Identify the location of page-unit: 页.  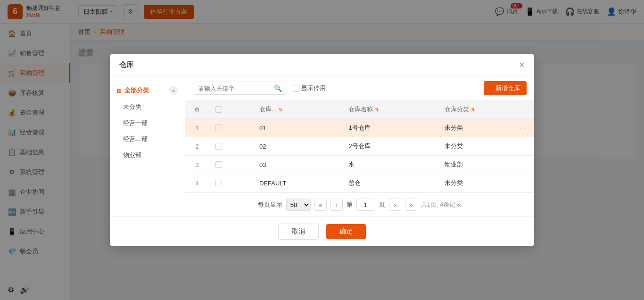
(382, 205).